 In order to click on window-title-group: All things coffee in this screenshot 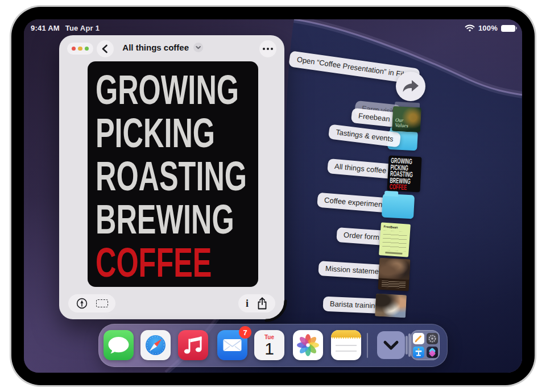, I will do `click(163, 48)`.